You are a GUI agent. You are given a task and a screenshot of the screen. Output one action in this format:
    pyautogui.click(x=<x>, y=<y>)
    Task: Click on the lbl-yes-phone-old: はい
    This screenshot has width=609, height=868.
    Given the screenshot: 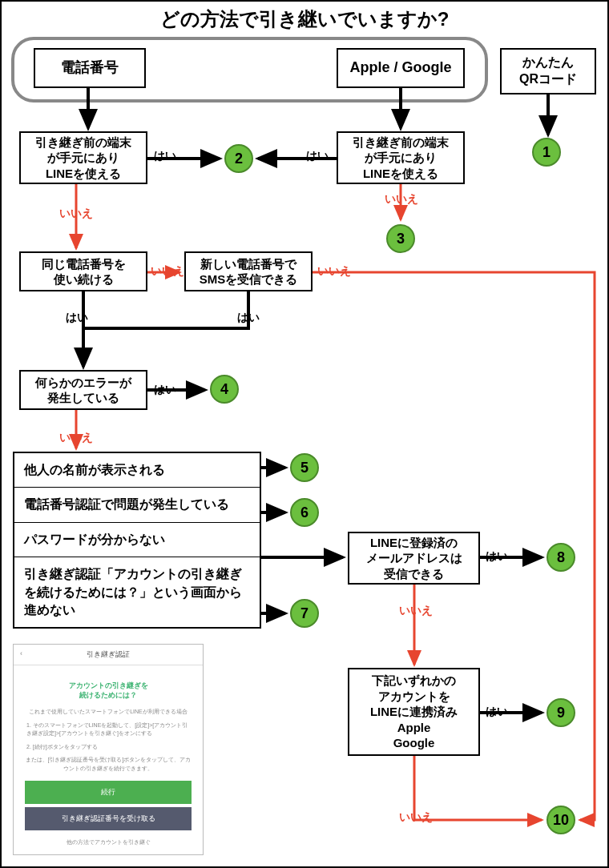 What is the action you would take?
    pyautogui.click(x=165, y=156)
    